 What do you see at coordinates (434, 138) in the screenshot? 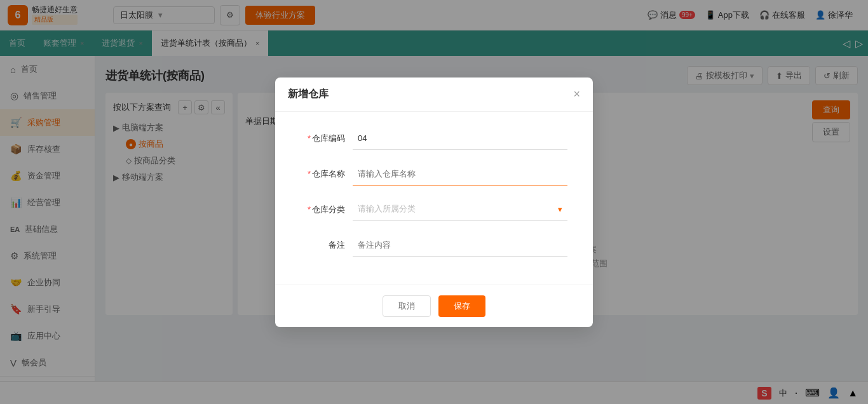
I see `form-row-code: *仓库编码` at bounding box center [434, 138].